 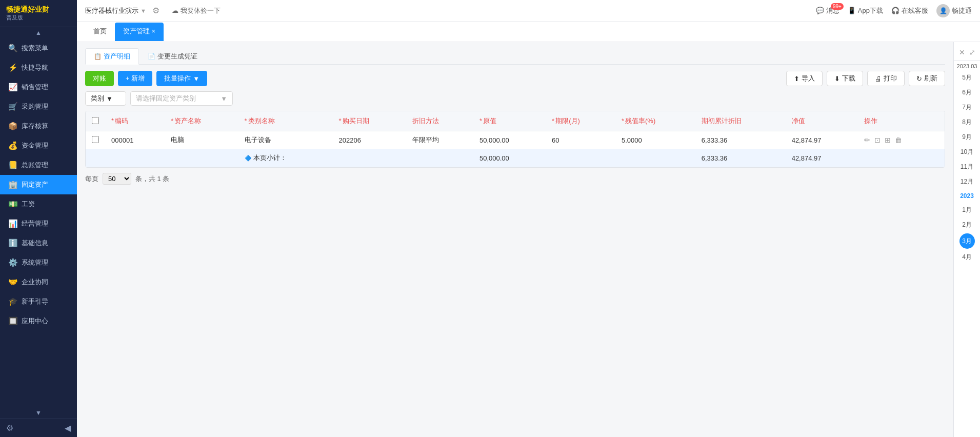 I want to click on tab-首页: 首页, so click(x=100, y=32).